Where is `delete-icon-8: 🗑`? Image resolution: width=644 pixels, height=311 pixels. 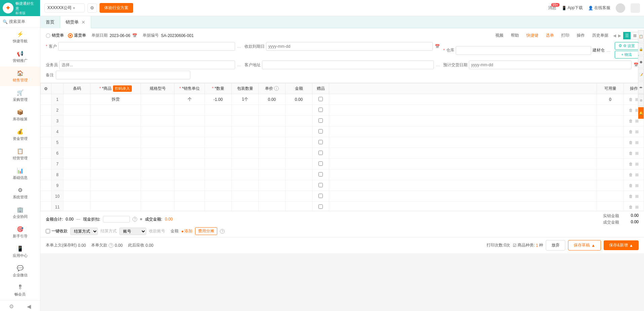
delete-icon-8: 🗑 is located at coordinates (631, 186).